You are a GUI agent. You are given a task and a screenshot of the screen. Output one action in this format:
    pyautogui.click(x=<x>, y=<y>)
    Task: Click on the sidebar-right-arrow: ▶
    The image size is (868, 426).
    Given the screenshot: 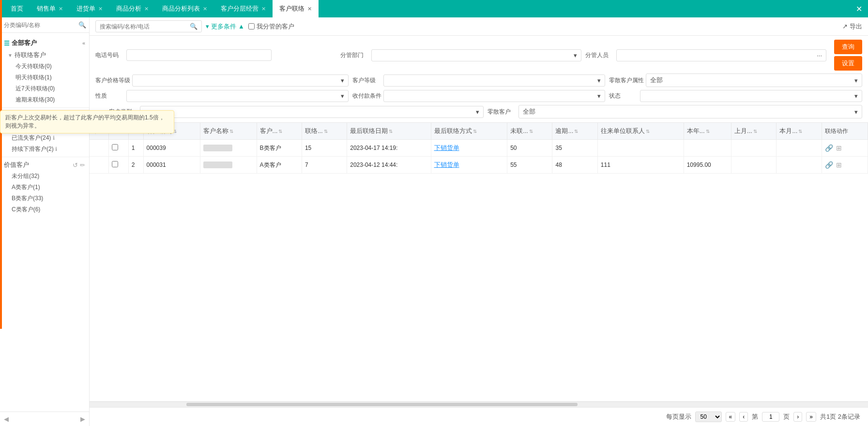 What is the action you would take?
    pyautogui.click(x=83, y=419)
    